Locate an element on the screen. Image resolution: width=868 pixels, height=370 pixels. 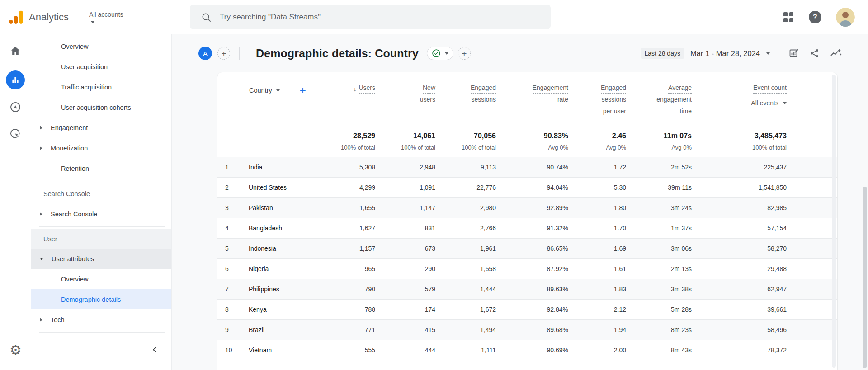
country-name: Philippines is located at coordinates (264, 289).